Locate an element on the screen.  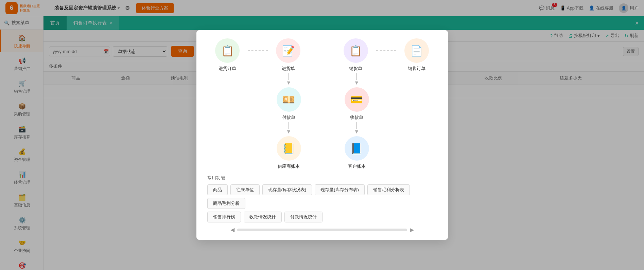
flow-node-sales-order: 📄 销售订单 is located at coordinates (417, 55).